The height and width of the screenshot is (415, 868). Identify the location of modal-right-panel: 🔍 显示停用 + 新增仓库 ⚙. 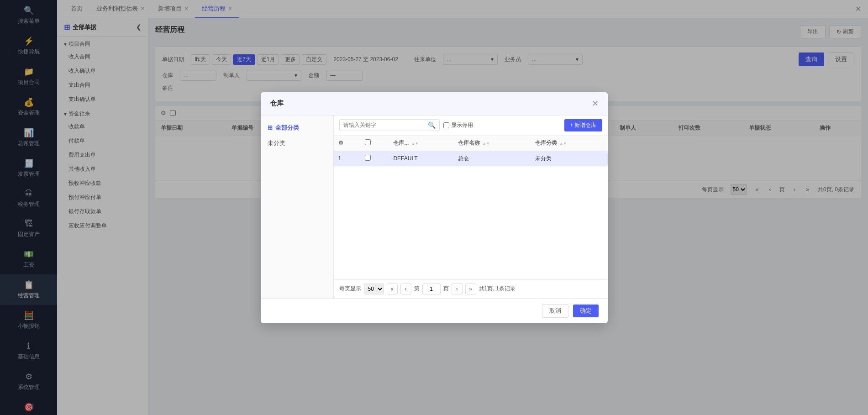
(471, 207).